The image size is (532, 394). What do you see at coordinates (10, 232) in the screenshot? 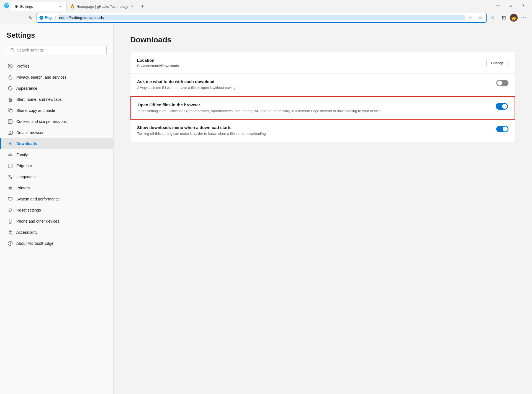
I see `accessibility-icon` at bounding box center [10, 232].